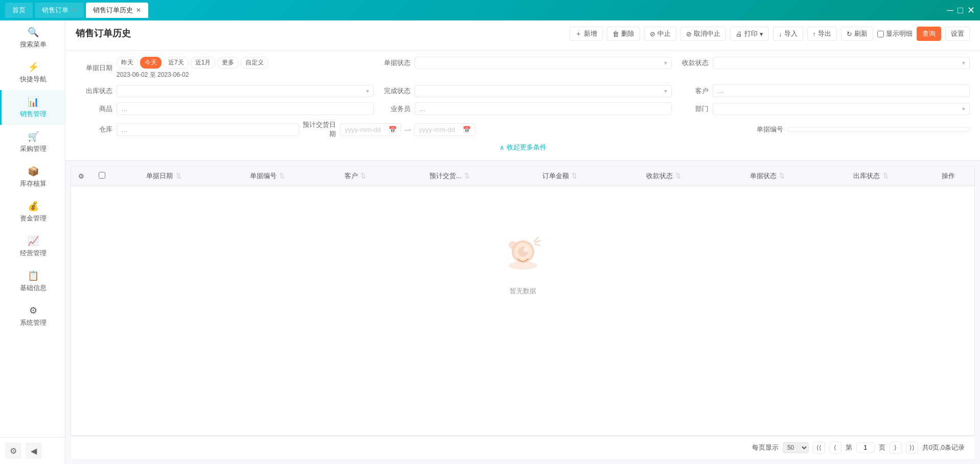 This screenshot has height=464, width=980. I want to click on calendar-from-icon: 📅, so click(393, 130).